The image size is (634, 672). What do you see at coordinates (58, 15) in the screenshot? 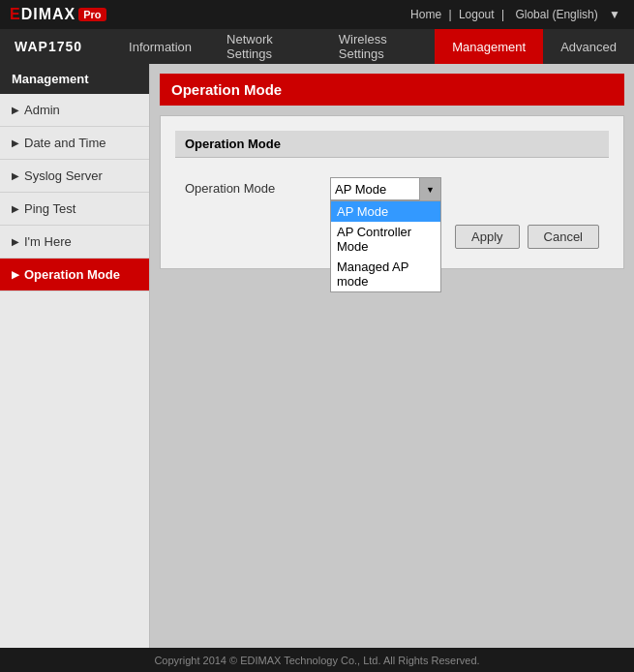
I see `logo: EDIMAX Pro` at bounding box center [58, 15].